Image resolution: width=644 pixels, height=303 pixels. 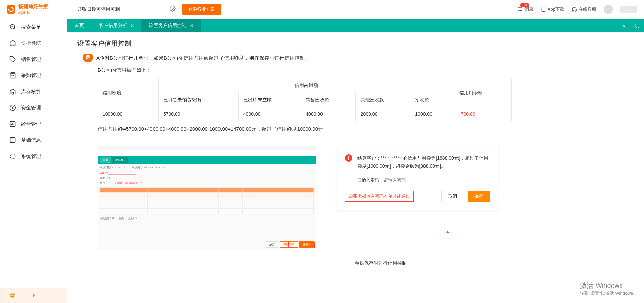 What do you see at coordinates (479, 196) in the screenshot?
I see `confirm-button: 确定` at bounding box center [479, 196].